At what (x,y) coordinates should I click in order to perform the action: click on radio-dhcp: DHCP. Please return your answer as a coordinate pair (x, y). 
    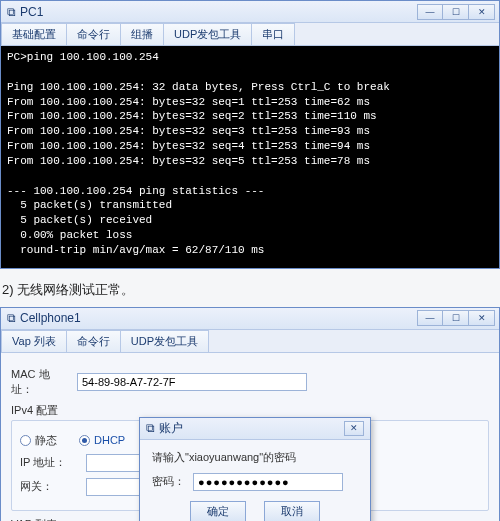
    Looking at the image, I should click on (102, 440).